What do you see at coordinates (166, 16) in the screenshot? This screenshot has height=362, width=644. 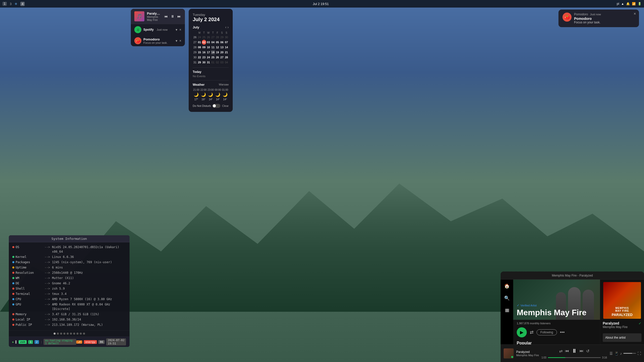 I see `prev-button: ⏮` at bounding box center [166, 16].